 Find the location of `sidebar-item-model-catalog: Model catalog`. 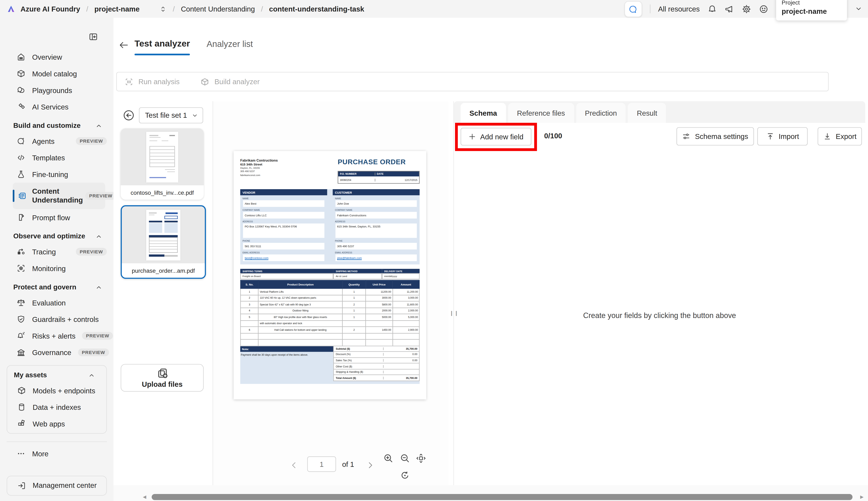

sidebar-item-model-catalog: Model catalog is located at coordinates (57, 74).